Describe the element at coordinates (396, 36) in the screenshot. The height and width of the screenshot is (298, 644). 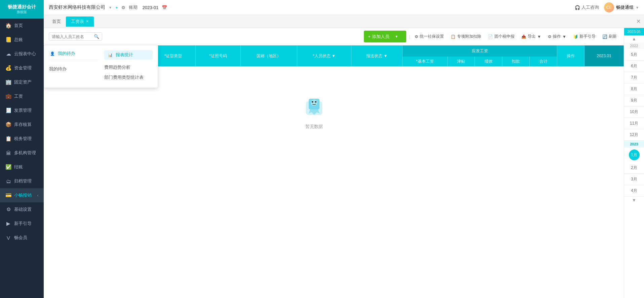
I see `add-dropdown-caret: ▼` at that location.